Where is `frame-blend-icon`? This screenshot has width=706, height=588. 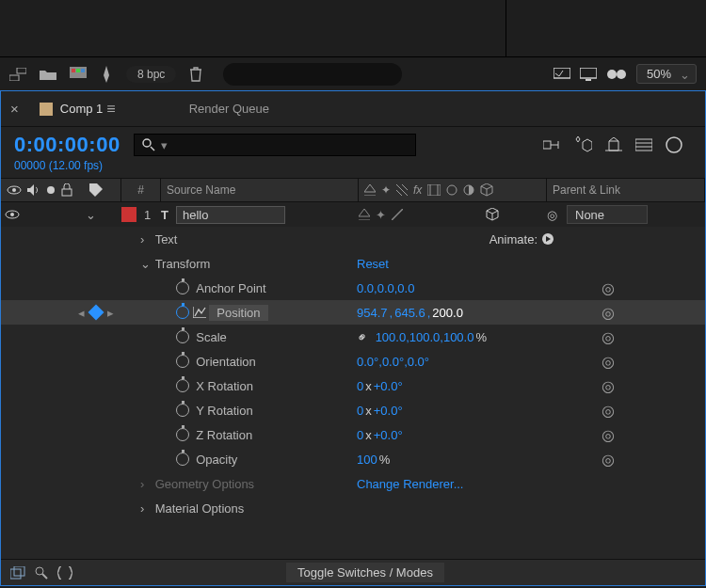
frame-blend-icon is located at coordinates (644, 145).